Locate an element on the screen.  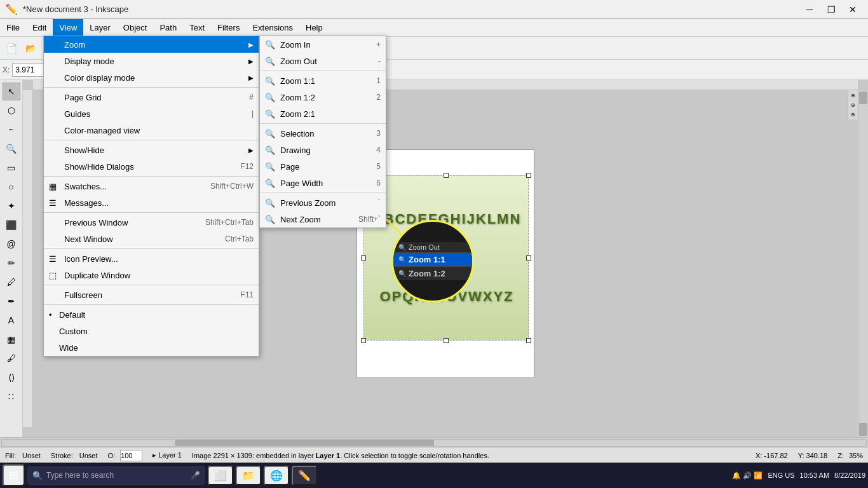
snap-btn-3: ⊕ is located at coordinates (853, 114).